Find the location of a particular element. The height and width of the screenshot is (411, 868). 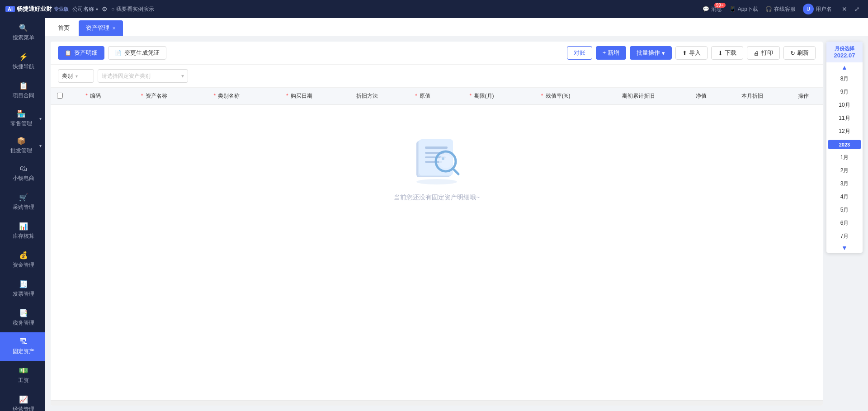

sidebar-item-purchase: 🛒 采购管理 is located at coordinates (23, 202).